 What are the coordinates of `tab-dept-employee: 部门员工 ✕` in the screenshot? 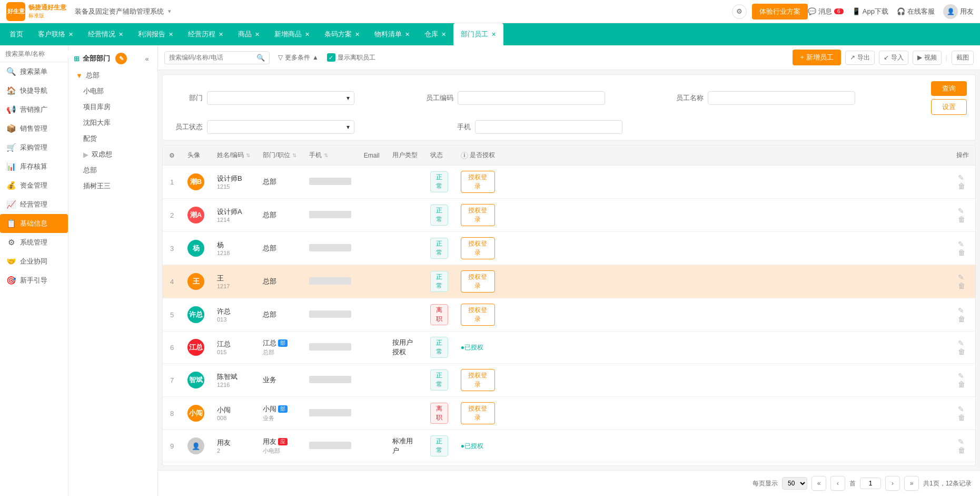 It's located at (478, 34).